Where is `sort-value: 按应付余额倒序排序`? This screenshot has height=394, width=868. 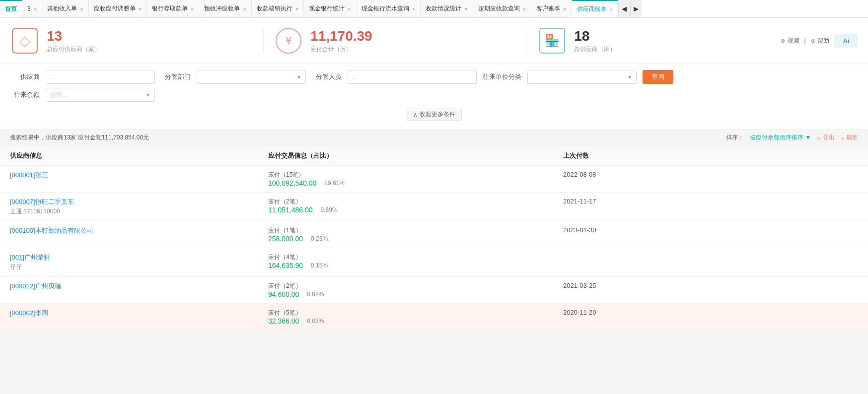 sort-value: 按应付余额倒序排序 is located at coordinates (777, 137).